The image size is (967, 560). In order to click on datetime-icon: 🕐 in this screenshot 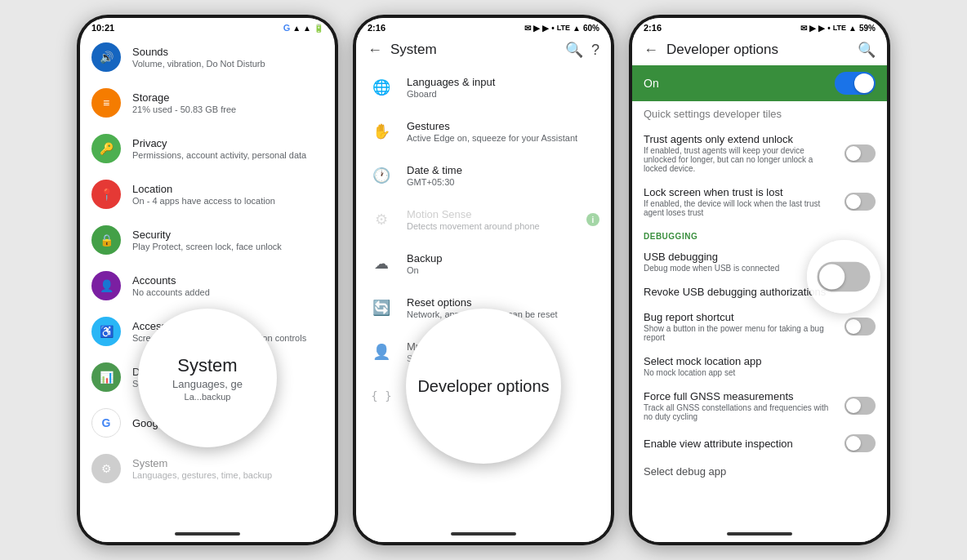, I will do `click(381, 176)`.